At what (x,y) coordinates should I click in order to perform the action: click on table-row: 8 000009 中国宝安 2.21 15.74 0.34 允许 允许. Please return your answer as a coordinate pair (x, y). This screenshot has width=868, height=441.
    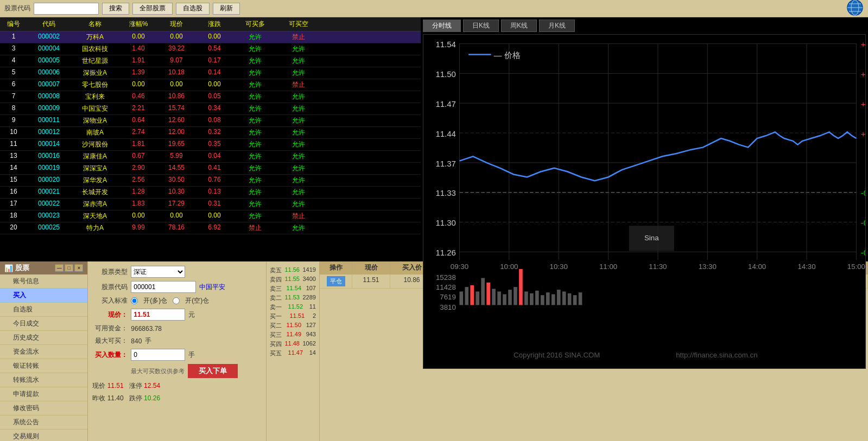
    Looking at the image, I should click on (211, 109).